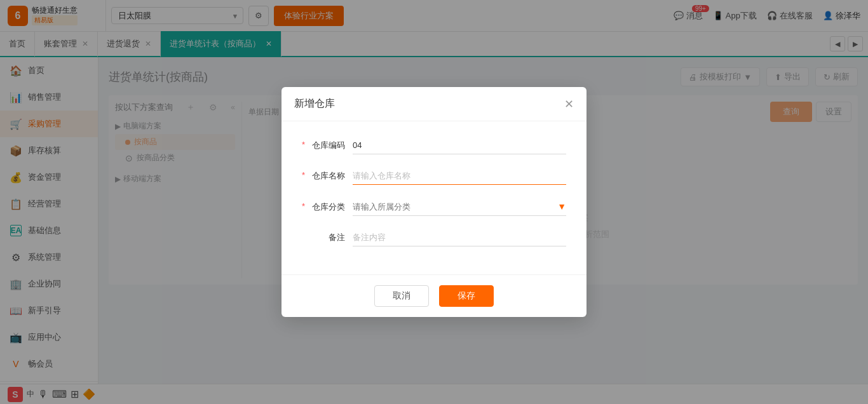 This screenshot has width=868, height=404. What do you see at coordinates (315, 104) in the screenshot?
I see `dialog-title: 新增仓库` at bounding box center [315, 104].